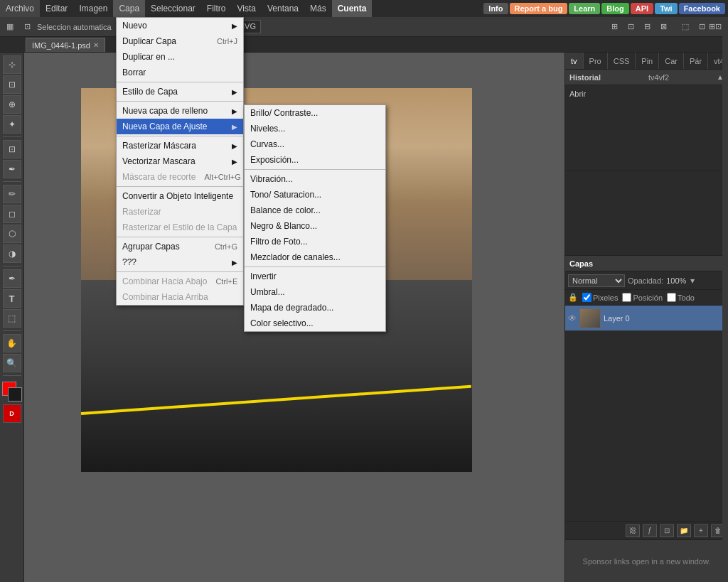  What do you see at coordinates (216, 9) in the screenshot?
I see `menu-filtro: Filtro` at bounding box center [216, 9].